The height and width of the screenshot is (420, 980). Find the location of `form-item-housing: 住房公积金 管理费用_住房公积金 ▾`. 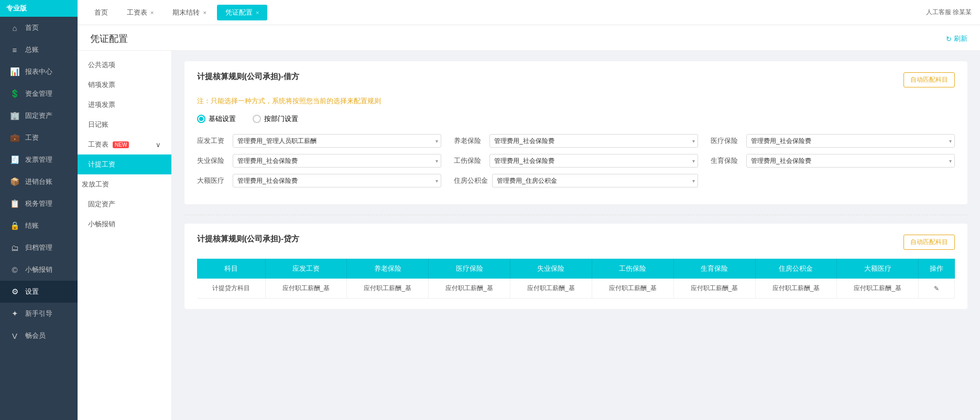

form-item-housing: 住房公积金 管理费用_住房公积金 ▾ is located at coordinates (576, 181).